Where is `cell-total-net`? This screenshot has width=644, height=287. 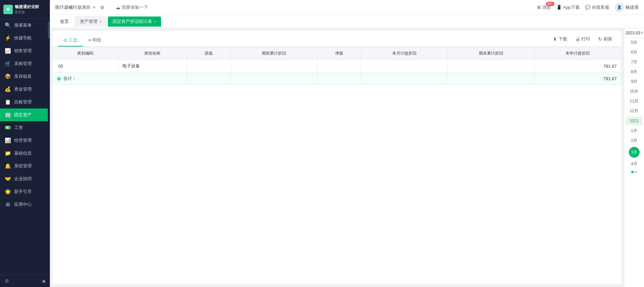
cell-total-net is located at coordinates (339, 79).